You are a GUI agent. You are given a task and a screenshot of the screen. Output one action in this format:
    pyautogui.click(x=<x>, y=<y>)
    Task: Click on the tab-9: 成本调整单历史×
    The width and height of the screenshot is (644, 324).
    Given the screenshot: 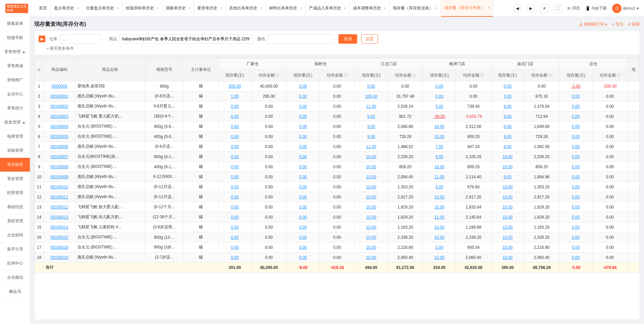 What is the action you would take?
    pyautogui.click(x=370, y=8)
    